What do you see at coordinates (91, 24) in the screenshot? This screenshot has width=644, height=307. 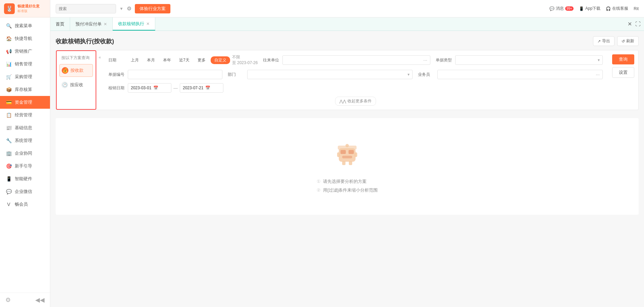 I see `tab-prepay: 预付冲应付单 ✕` at bounding box center [91, 24].